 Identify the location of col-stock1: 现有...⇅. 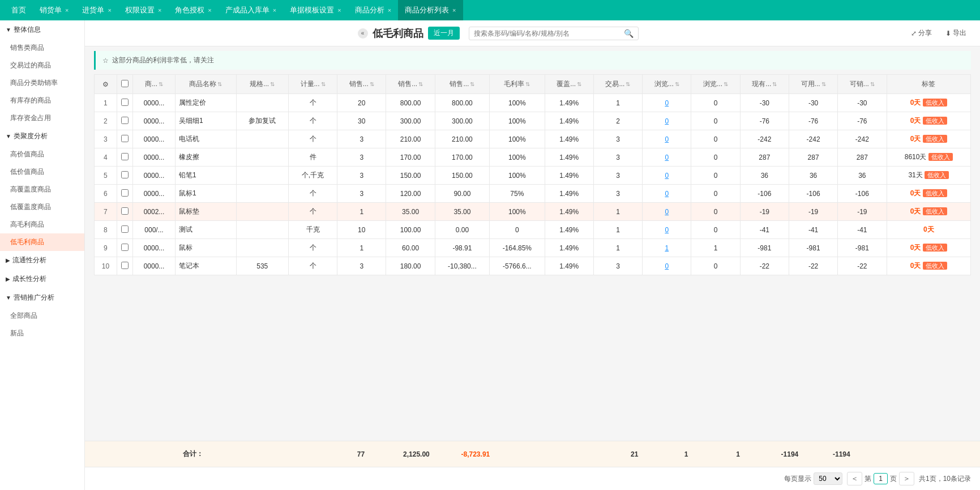
(764, 84).